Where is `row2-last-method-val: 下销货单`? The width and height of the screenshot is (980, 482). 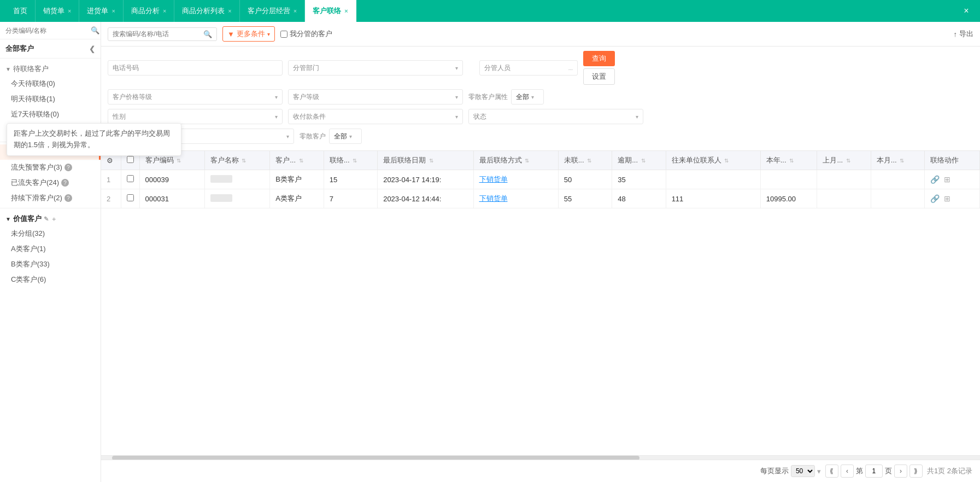
row2-last-method-val: 下销货单 is located at coordinates (494, 198).